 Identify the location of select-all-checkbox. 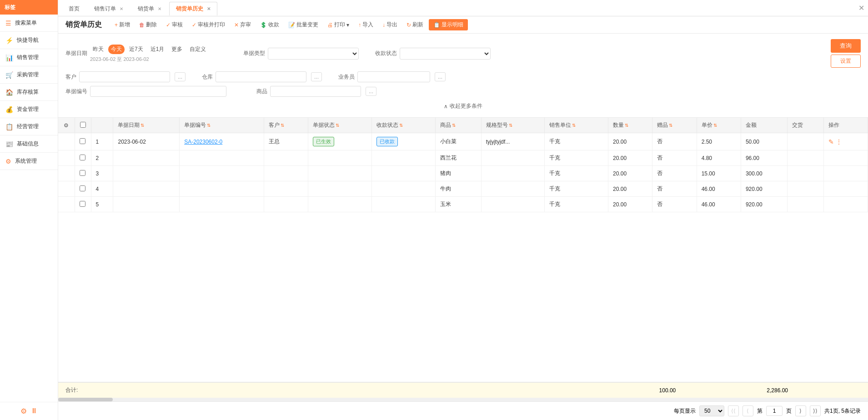
(83, 125).